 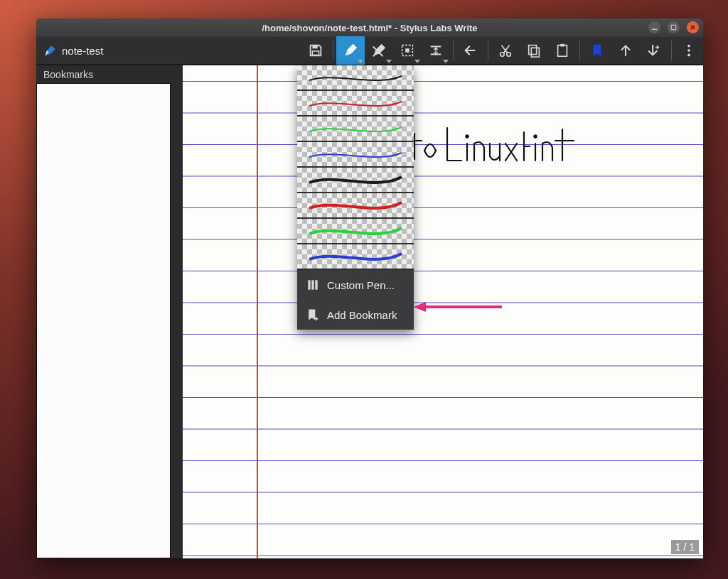 I want to click on save-button, so click(x=316, y=50).